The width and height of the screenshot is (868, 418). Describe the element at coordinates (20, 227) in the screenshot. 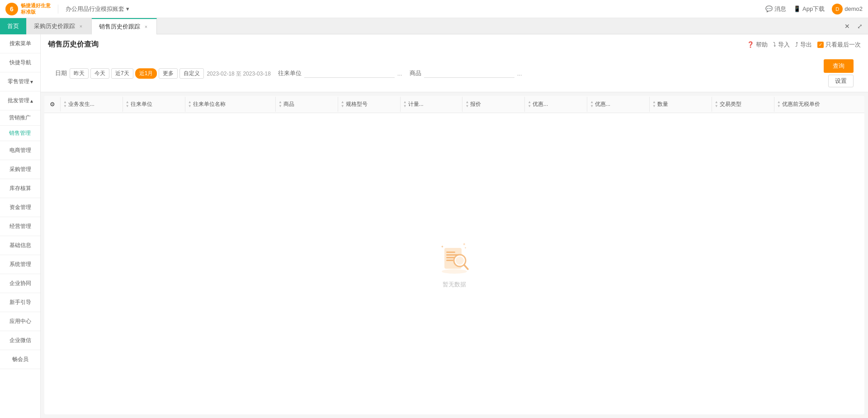

I see `sidebar-item-operation: 经营管理` at that location.